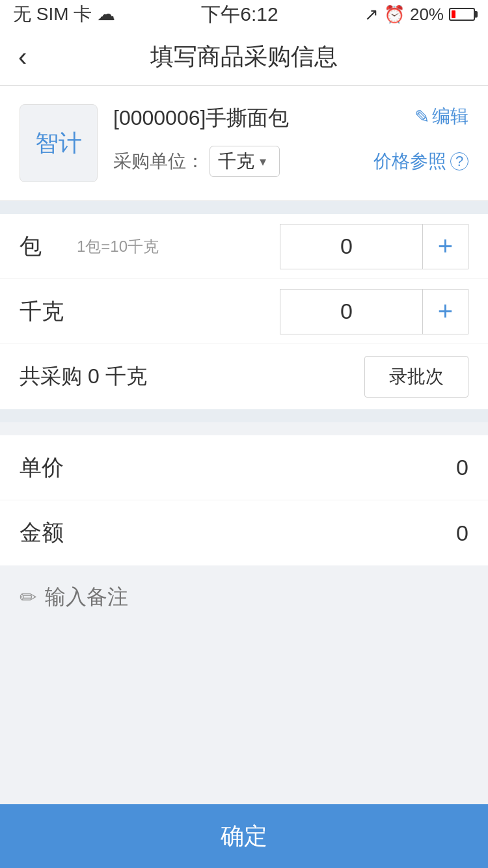  What do you see at coordinates (64, 14) in the screenshot?
I see `sim-label: 无 SIM 卡 ☁` at bounding box center [64, 14].